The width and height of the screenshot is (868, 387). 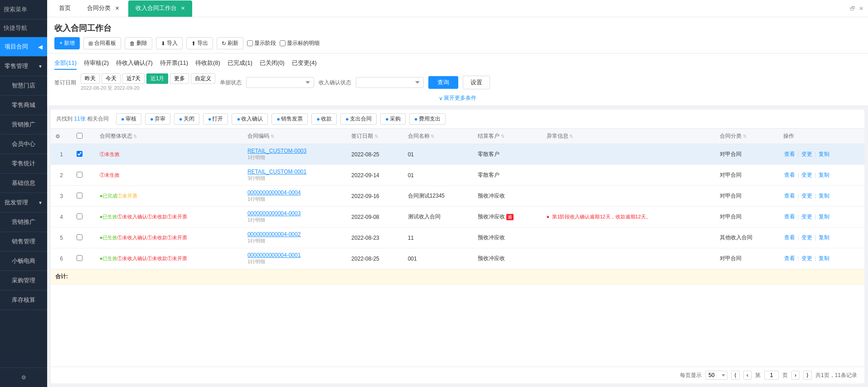 What do you see at coordinates (216, 119) in the screenshot?
I see `open-button: ● 打开` at bounding box center [216, 119].